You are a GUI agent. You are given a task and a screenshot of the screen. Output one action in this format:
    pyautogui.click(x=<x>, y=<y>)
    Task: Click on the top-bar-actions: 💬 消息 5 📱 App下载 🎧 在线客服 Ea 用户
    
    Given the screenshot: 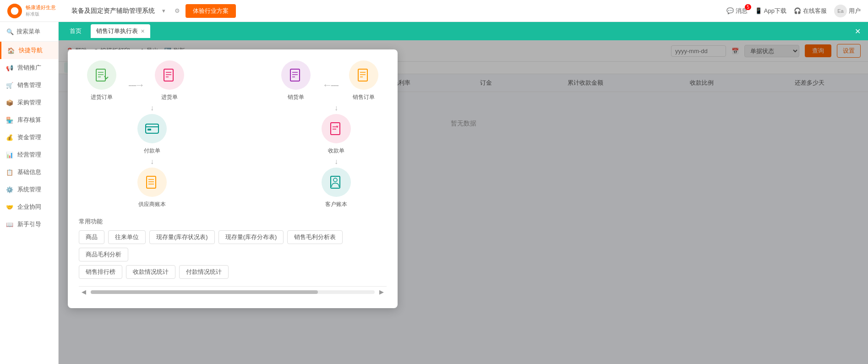 What is the action you would take?
    pyautogui.click(x=793, y=11)
    